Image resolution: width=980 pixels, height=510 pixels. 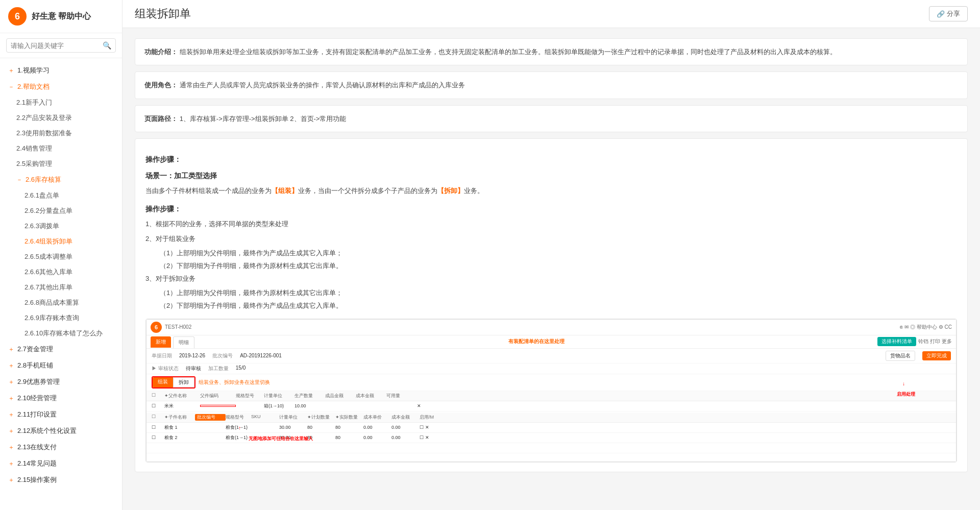 I want to click on tab-detail: 明细, so click(x=184, y=342).